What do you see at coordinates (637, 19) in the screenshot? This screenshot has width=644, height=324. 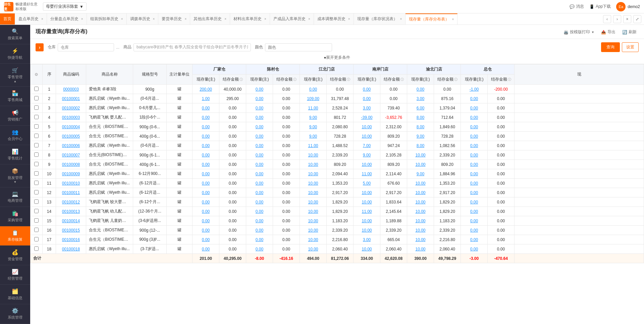 I see `tabs-expand-button: ⤢` at bounding box center [637, 19].